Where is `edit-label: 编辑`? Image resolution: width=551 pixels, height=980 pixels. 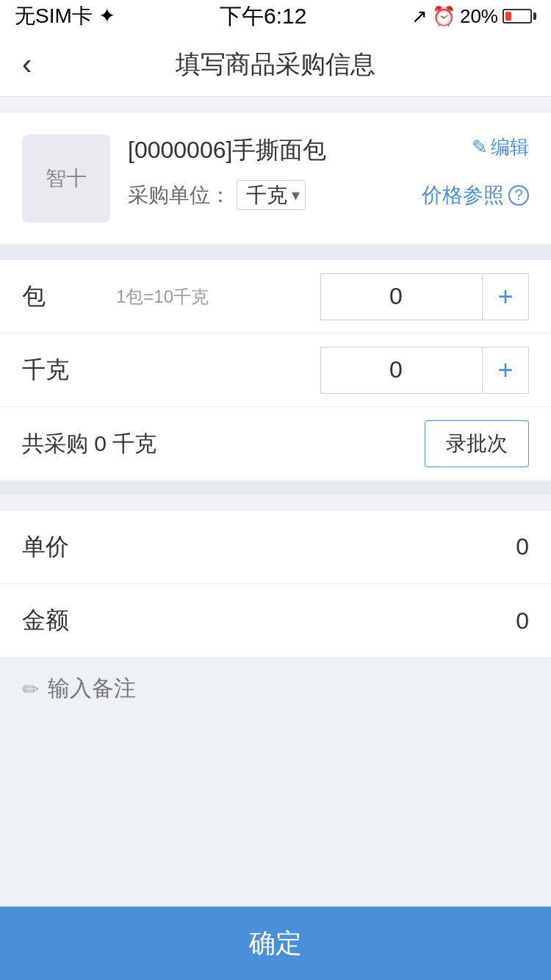
edit-label: 编辑 is located at coordinates (510, 147).